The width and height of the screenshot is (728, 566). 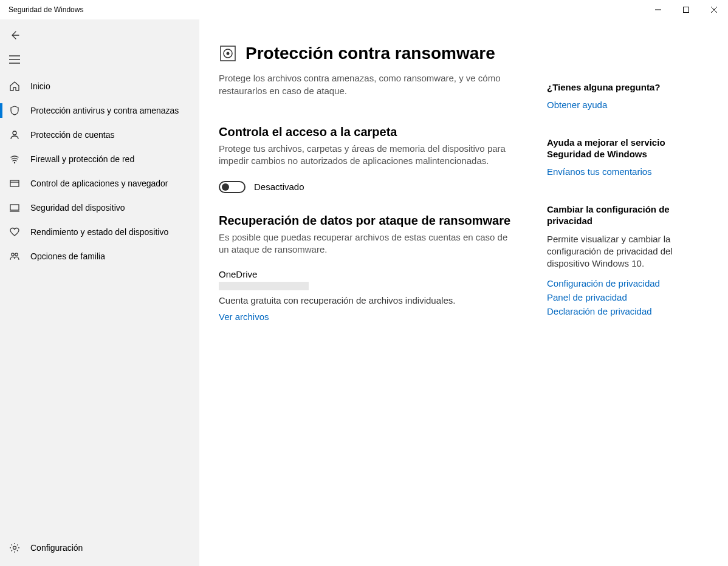 What do you see at coordinates (383, 268) in the screenshot?
I see `recovery-section: Recuperación de datos por ataque de rans…` at bounding box center [383, 268].